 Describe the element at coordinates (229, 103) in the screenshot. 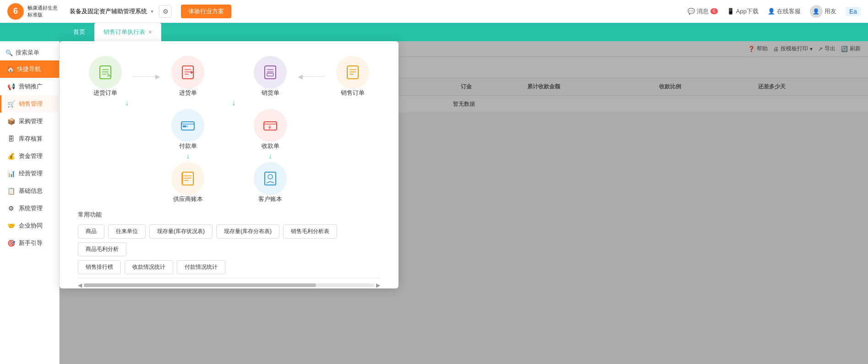

I see `flow-down-arrows-row: ↓ ↓` at that location.